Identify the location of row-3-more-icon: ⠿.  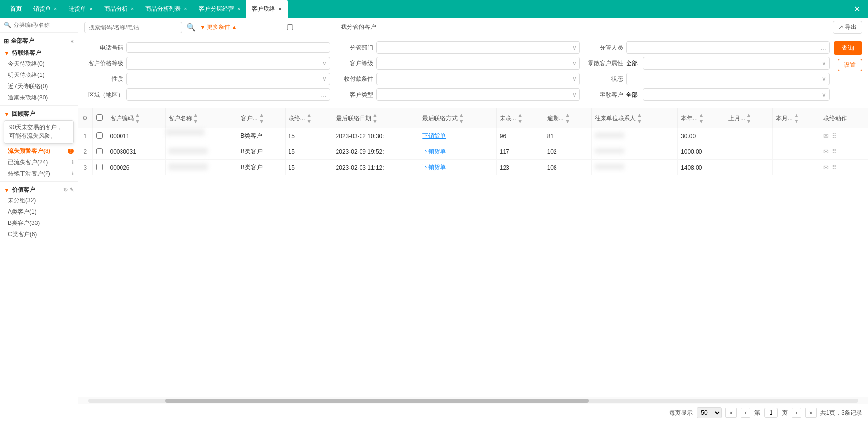
(834, 168).